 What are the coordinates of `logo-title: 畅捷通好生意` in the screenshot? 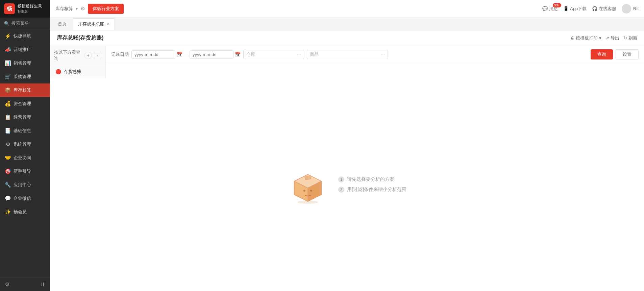 It's located at (30, 6).